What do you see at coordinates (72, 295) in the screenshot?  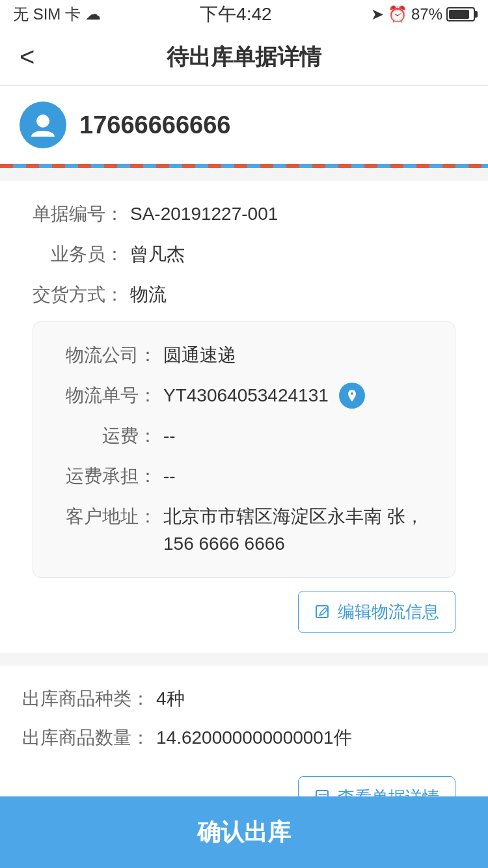 I see `delivery-label: 交货方式：` at bounding box center [72, 295].